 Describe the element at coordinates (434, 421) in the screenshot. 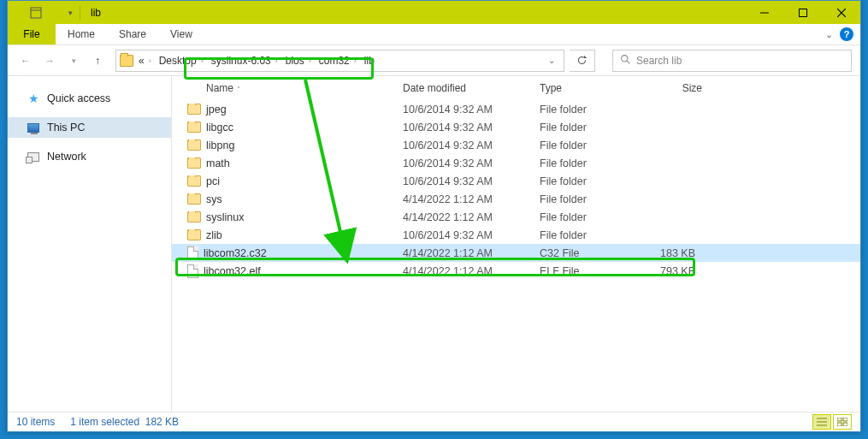

I see `status-bar: 10 items 1 item selected 182 KB` at that location.